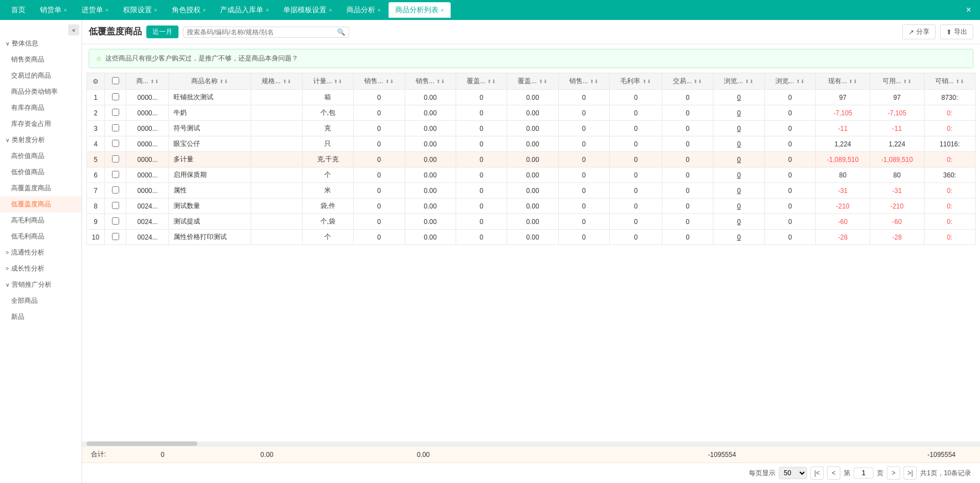 The width and height of the screenshot is (980, 483). Describe the element at coordinates (162, 32) in the screenshot. I see `filter-recent-month-button: 近一月` at that location.